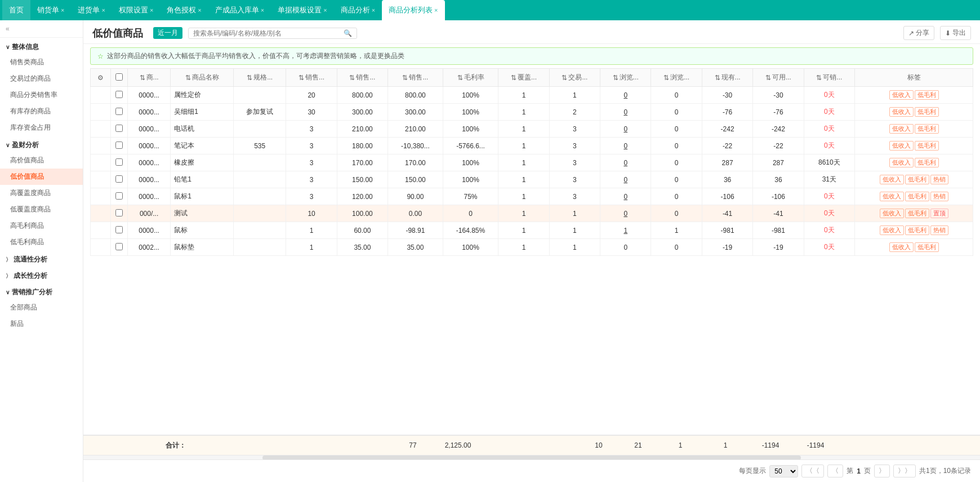  I want to click on close-productanalysislist-icon: ×, so click(436, 10).